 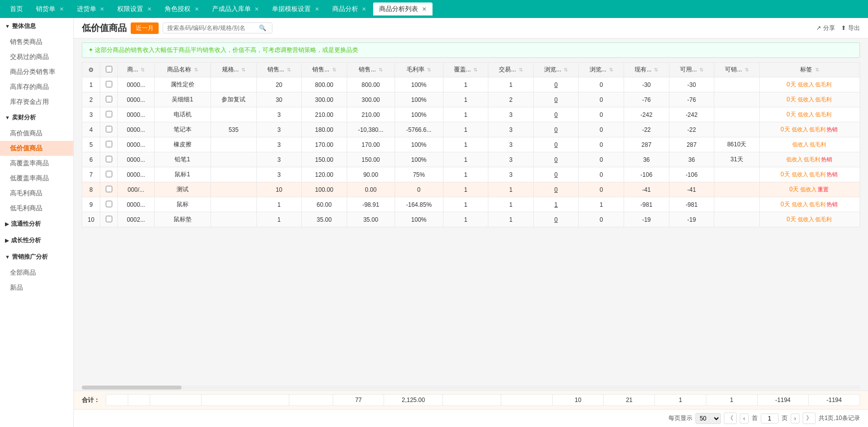 What do you see at coordinates (37, 72) in the screenshot?
I see `sidebar-item-category-rate: 商品分类销售率` at bounding box center [37, 72].